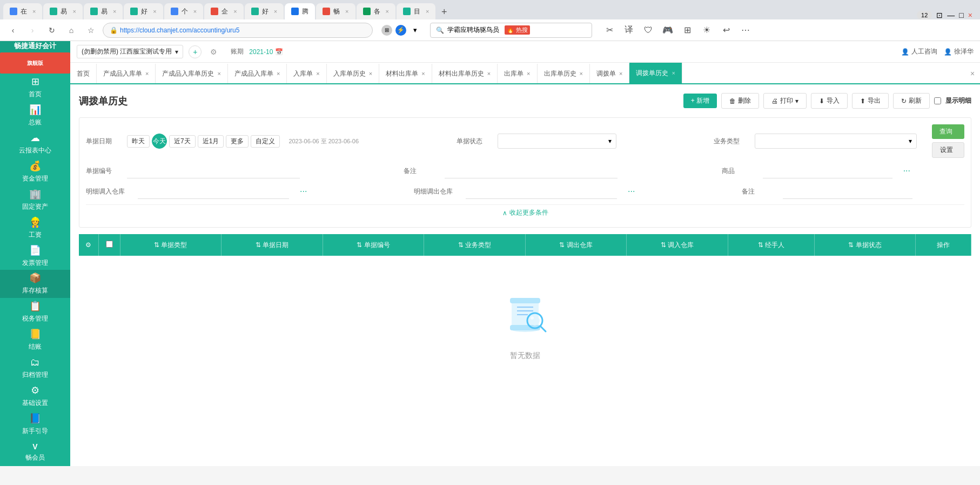 This screenshot has width=980, height=485. I want to click on ext-lightning: ⚡, so click(401, 30).